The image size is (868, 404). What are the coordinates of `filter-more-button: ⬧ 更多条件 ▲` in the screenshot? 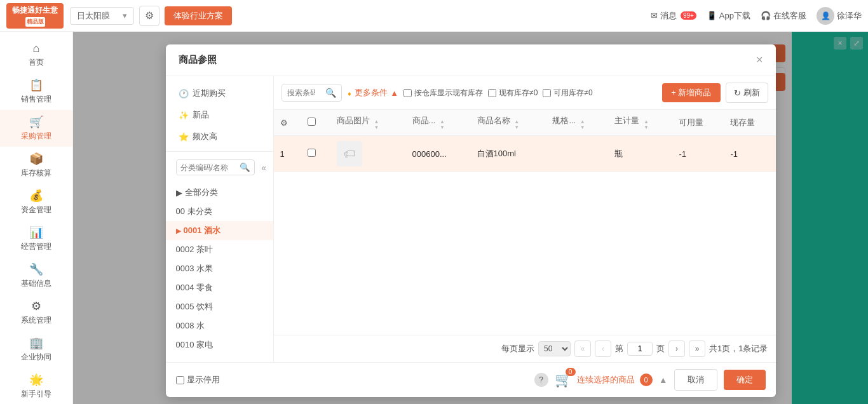 It's located at (372, 93).